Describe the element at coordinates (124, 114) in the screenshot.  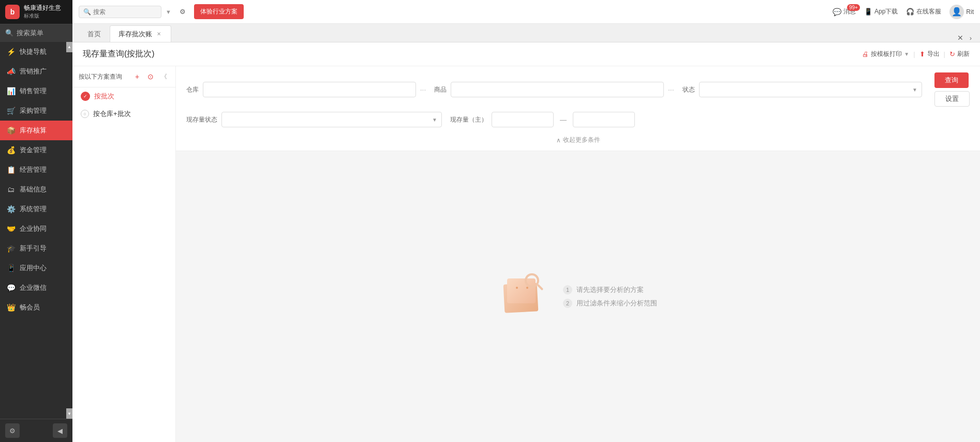
I see `scheme-item-warehouse-batch: ○ 按仓库+批次` at that location.